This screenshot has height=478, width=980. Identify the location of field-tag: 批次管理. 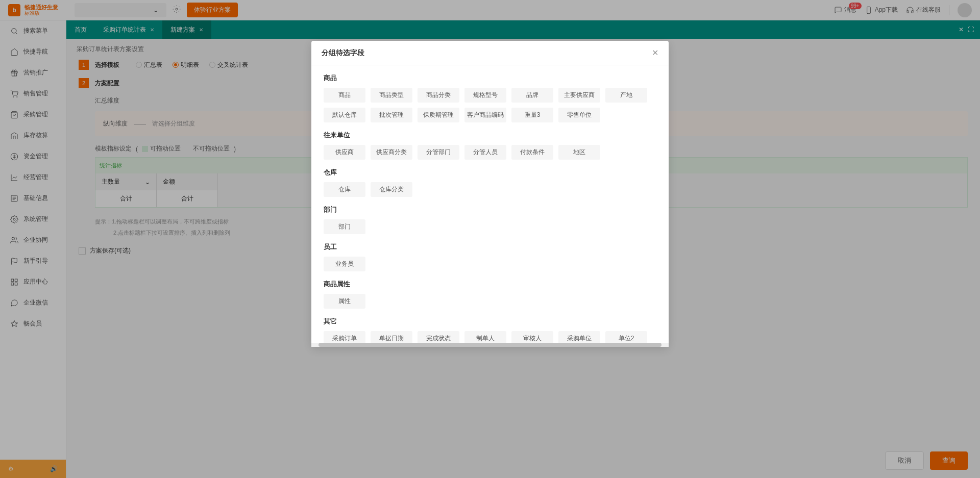
(391, 115).